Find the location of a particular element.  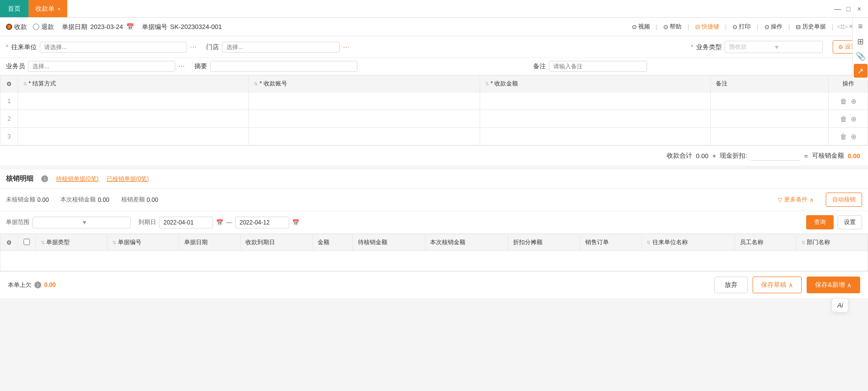

calendar-end-icon: 📅 is located at coordinates (296, 223).